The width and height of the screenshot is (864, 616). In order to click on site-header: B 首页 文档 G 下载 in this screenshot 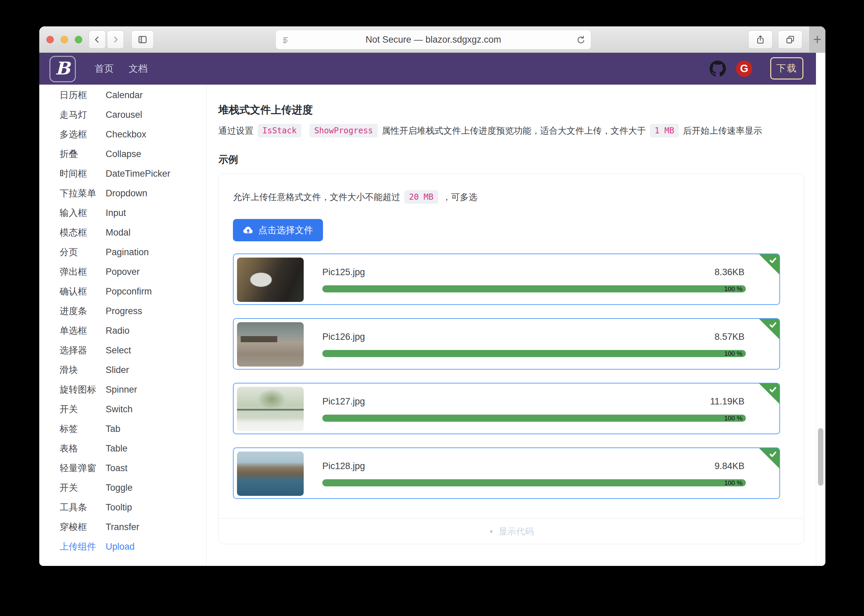, I will do `click(428, 69)`.